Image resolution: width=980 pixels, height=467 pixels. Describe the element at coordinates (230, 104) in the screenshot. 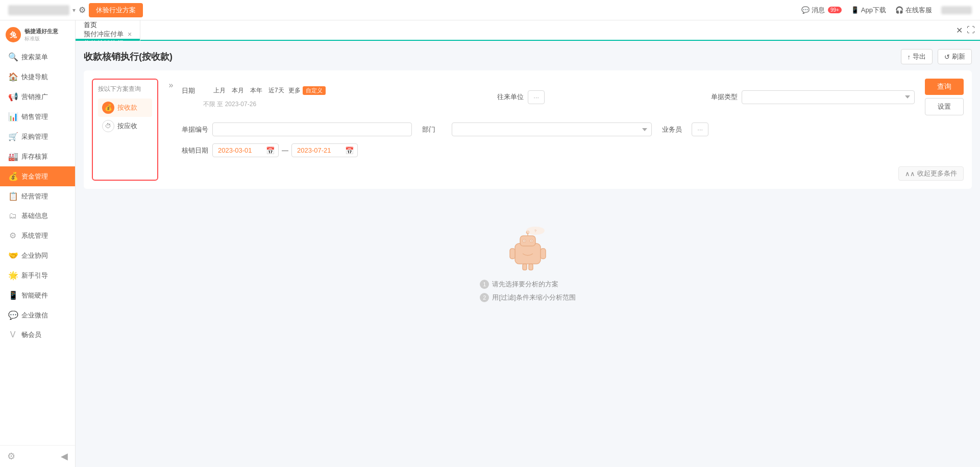

I see `date-hint: 不限 至 2023-07-26` at that location.